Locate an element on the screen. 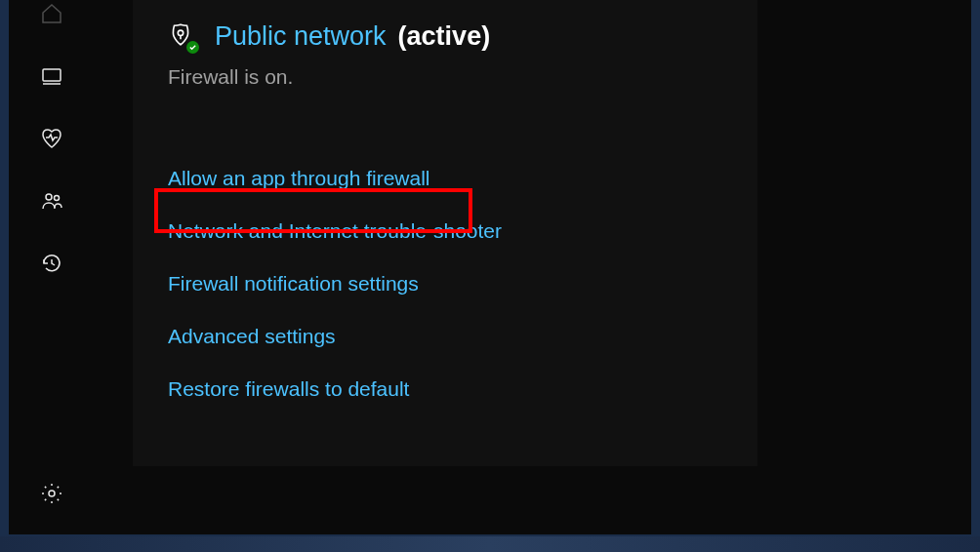 This screenshot has width=980, height=552. restore-firewalls-default-link: Restore firewalls to default is located at coordinates (289, 389).